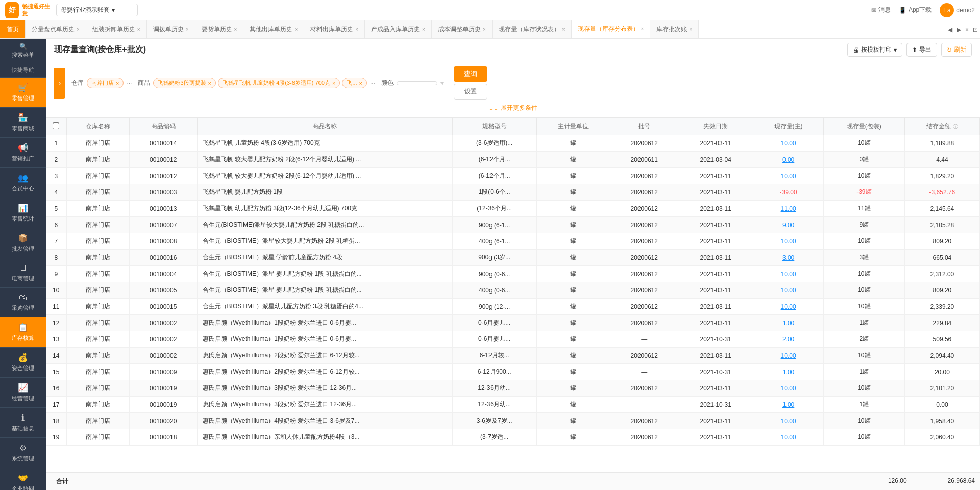 The width and height of the screenshot is (980, 490). What do you see at coordinates (274, 30) in the screenshot?
I see `tab-qitachu: 其他出库单历史 ×` at bounding box center [274, 30].